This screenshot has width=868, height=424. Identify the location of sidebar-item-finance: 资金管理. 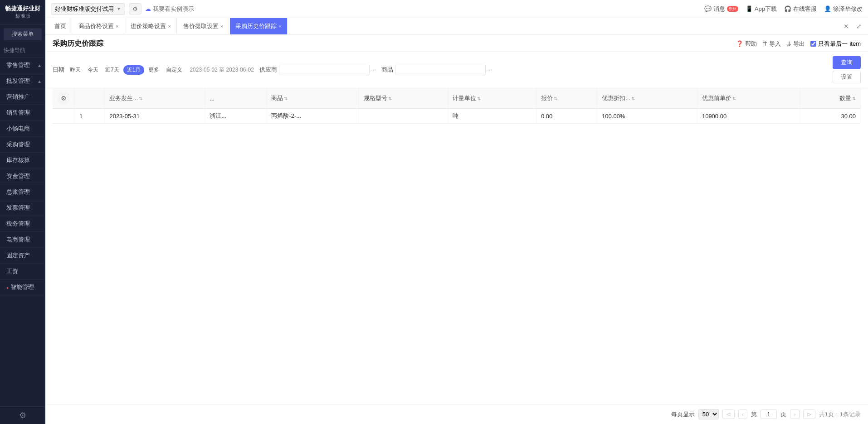
(23, 177).